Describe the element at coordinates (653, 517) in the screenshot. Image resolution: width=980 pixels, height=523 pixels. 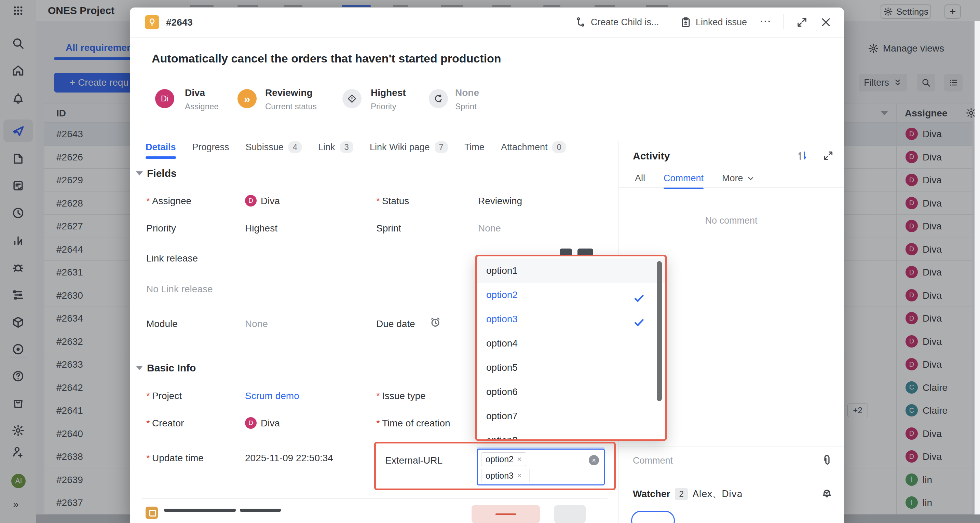
I see `clipped-submit-button` at that location.